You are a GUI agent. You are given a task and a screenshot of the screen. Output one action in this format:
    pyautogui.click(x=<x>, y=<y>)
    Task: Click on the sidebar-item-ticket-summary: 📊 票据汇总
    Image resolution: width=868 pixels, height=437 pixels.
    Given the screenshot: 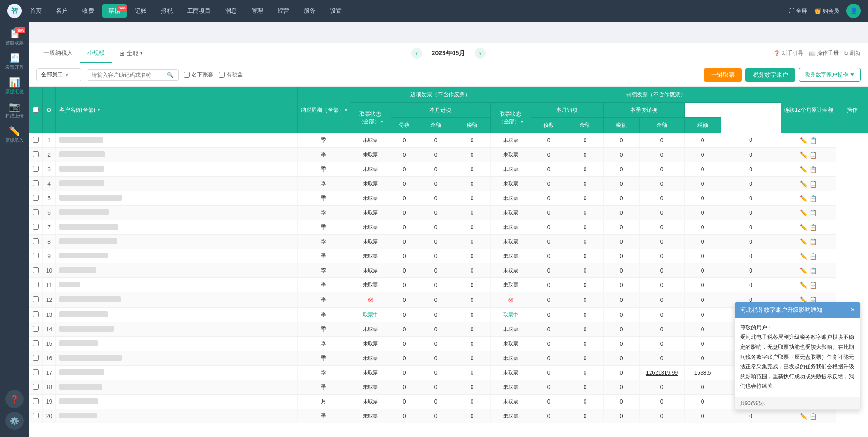 What is the action you would take?
    pyautogui.click(x=14, y=86)
    